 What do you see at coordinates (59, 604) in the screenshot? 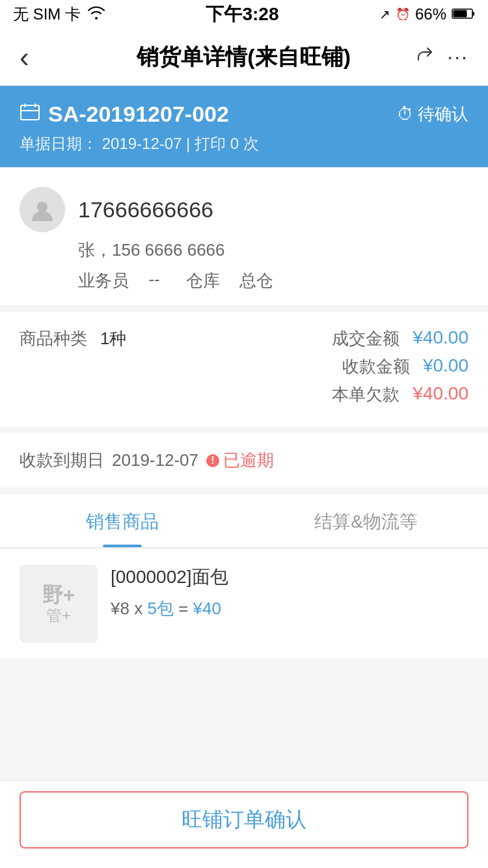
I see `product-thumbnail: 野+ 管+` at bounding box center [59, 604].